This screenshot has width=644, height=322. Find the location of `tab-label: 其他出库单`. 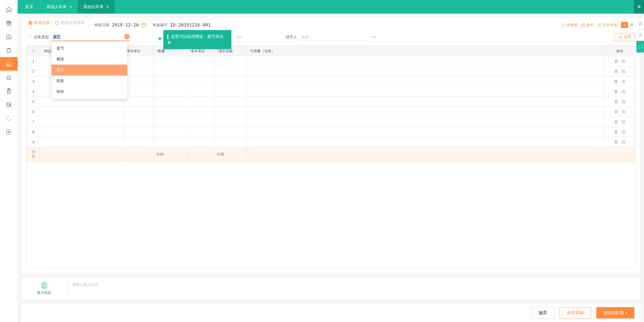

tab-label: 其他出库单 is located at coordinates (93, 7).